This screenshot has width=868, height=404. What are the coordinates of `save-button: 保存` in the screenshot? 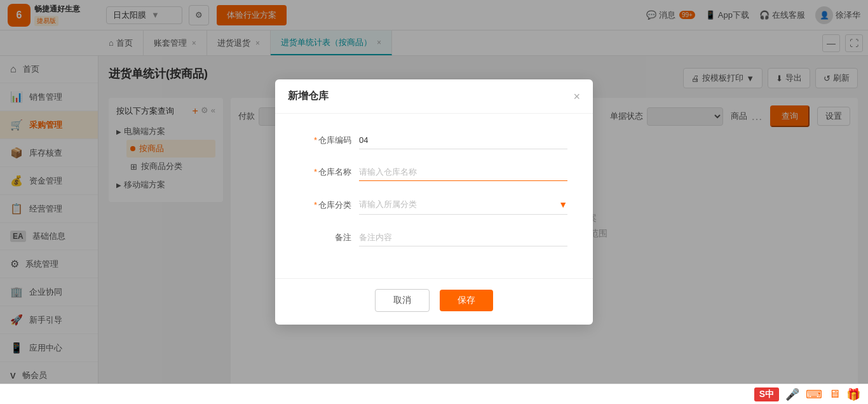 It's located at (466, 300).